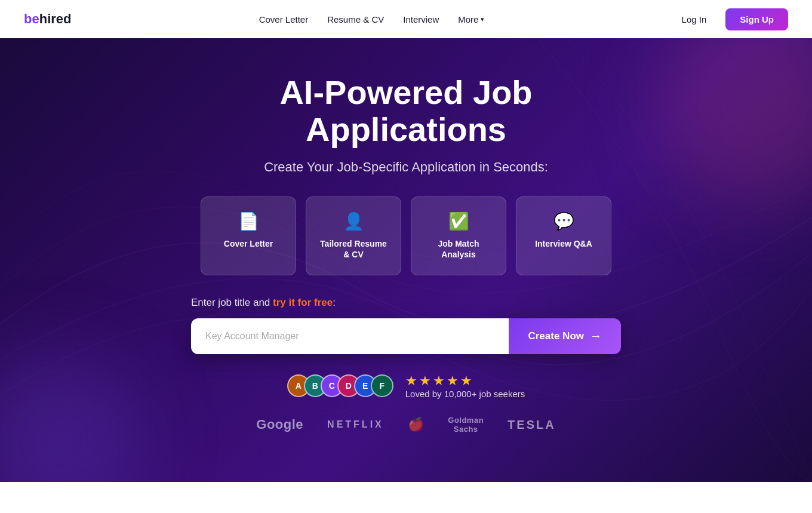  What do you see at coordinates (406, 111) in the screenshot?
I see `hero-title: AI-Powered Job Applications` at bounding box center [406, 111].